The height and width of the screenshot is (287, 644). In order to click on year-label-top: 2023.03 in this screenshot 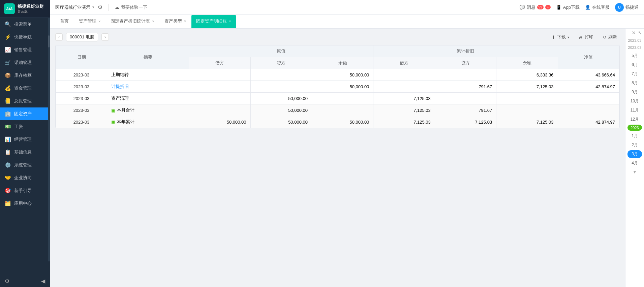, I will do `click(635, 40)`.